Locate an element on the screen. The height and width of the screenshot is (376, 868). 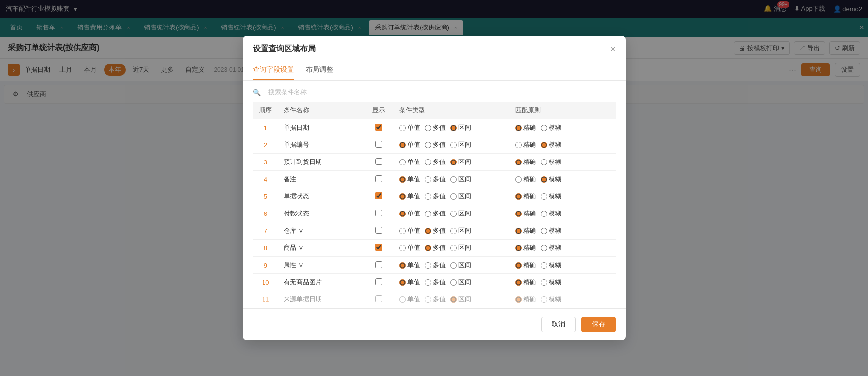
modal-tab-fields: 查询字段设置 is located at coordinates (273, 70).